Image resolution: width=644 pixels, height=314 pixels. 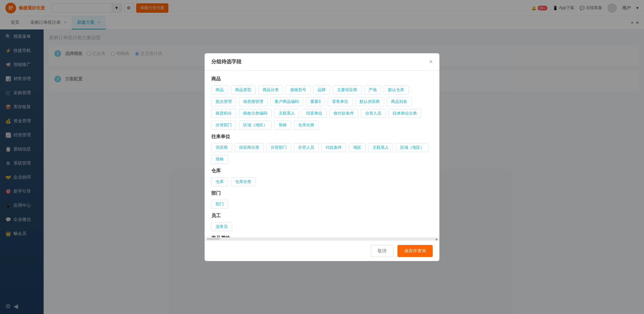 What do you see at coordinates (287, 102) in the screenshot?
I see `field-tag-customer-code: 客户商品编码` at bounding box center [287, 102].